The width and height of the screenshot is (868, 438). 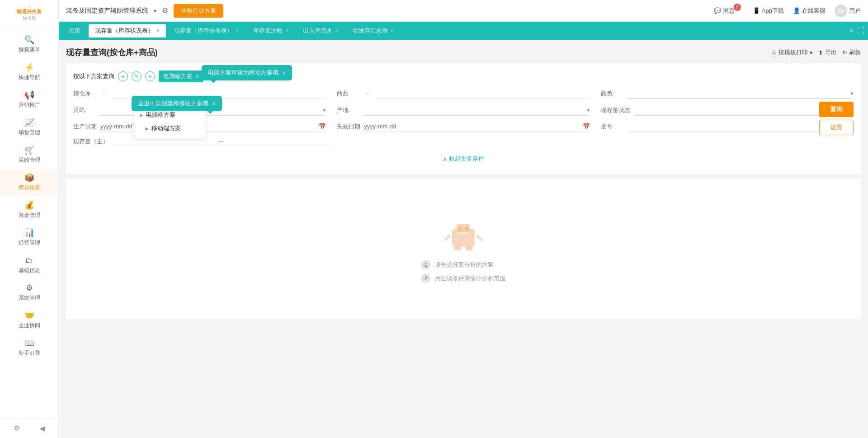 What do you see at coordinates (127, 31) in the screenshot?
I see `tab-inventory-status: 现存量（库存状况表） ×` at bounding box center [127, 31].